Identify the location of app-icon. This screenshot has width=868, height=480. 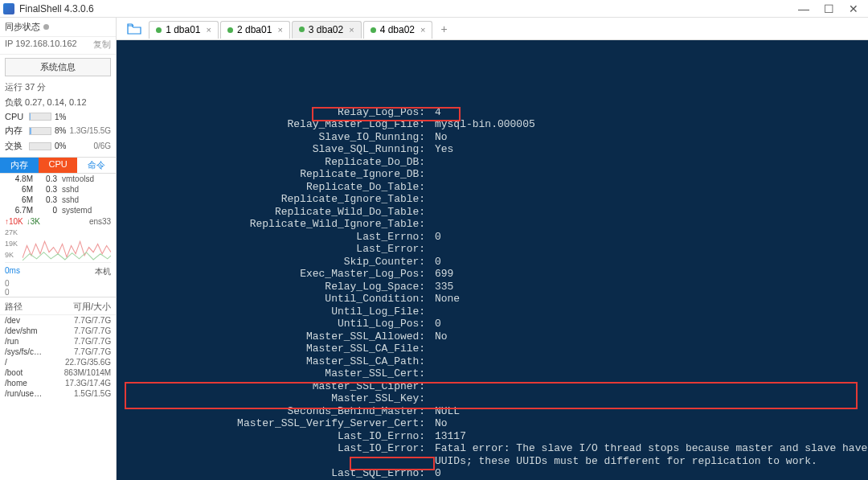
(9, 9).